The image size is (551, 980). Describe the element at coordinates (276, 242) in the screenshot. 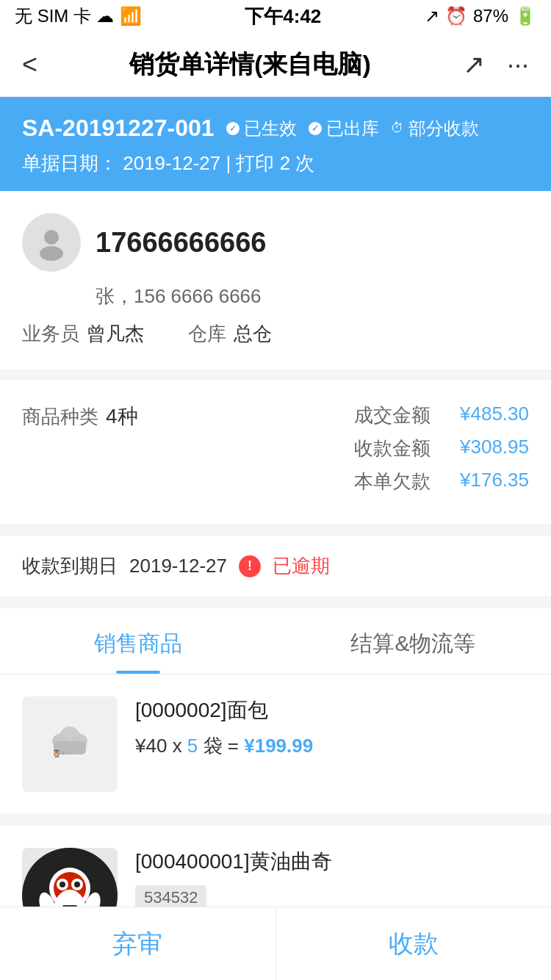

I see `customer-row: 17666666666` at that location.